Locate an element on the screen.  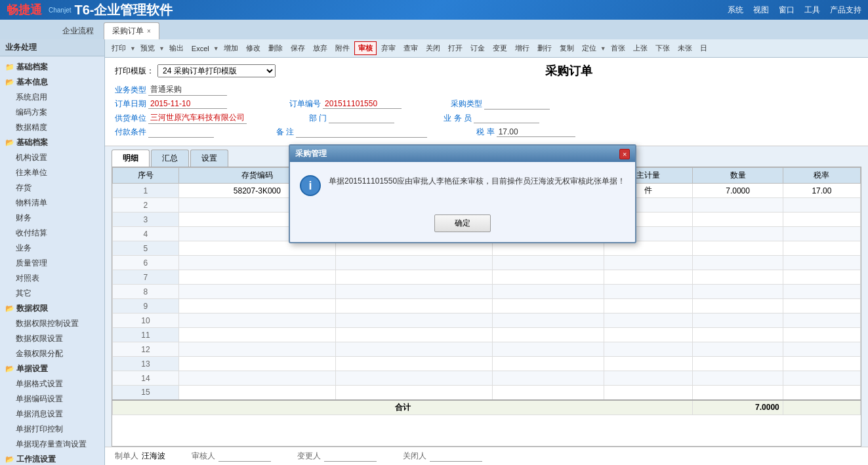
add-row-button: 增行 is located at coordinates (522, 49).